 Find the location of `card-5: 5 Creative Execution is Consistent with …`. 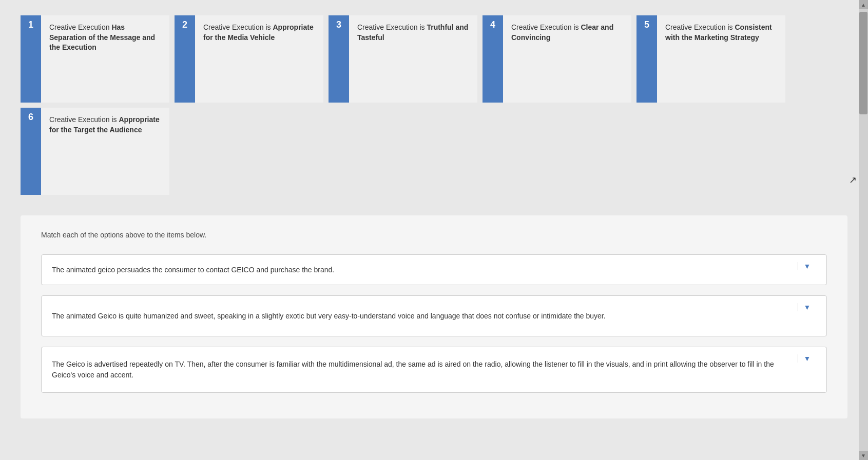

card-5: 5 Creative Execution is Consistent with … is located at coordinates (711, 59).